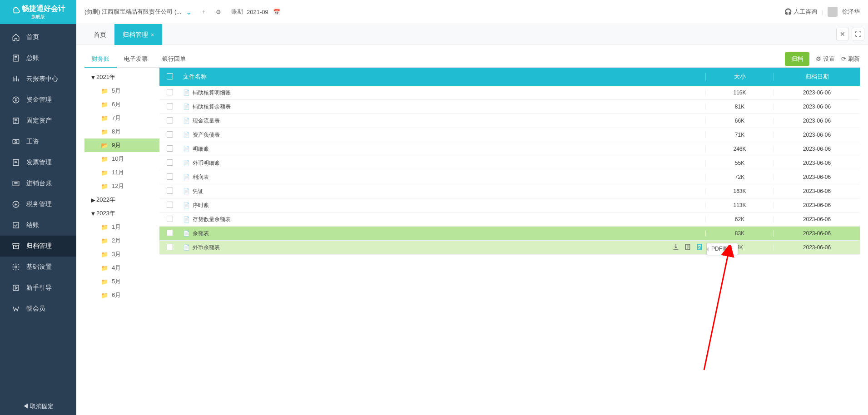 The width and height of the screenshot is (868, 415). What do you see at coordinates (688, 248) in the screenshot?
I see `pdf-icon` at bounding box center [688, 248].